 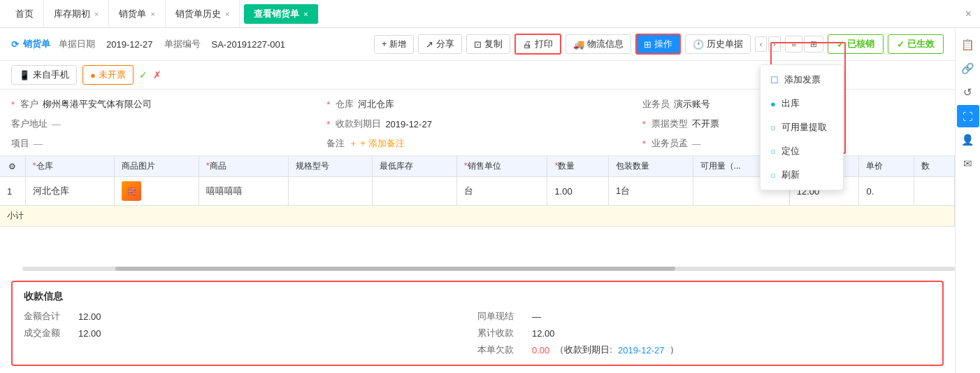 What do you see at coordinates (157, 167) in the screenshot?
I see `col-image: 商品图片` at bounding box center [157, 167].